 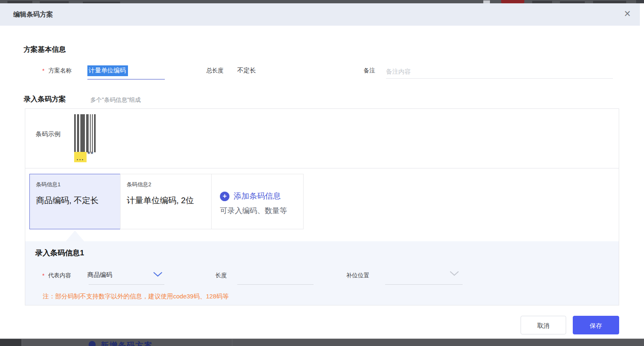 I want to click on background-add-scheme-text: 新增条码方案, so click(x=127, y=343).